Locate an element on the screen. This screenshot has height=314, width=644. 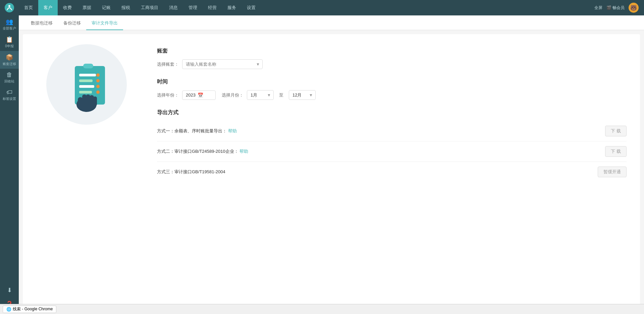
zero-declaration-icon: 📋 is located at coordinates (9, 40).